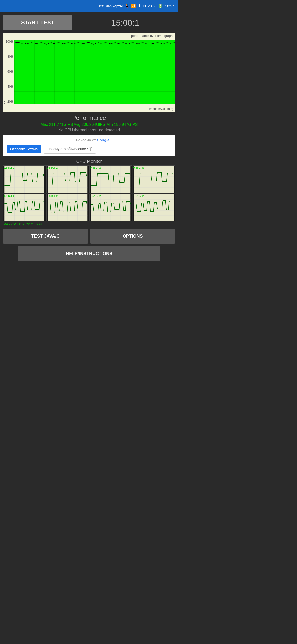 Image resolution: width=297 pixels, height=644 pixels. I want to click on download-icon: ⬇, so click(139, 6).